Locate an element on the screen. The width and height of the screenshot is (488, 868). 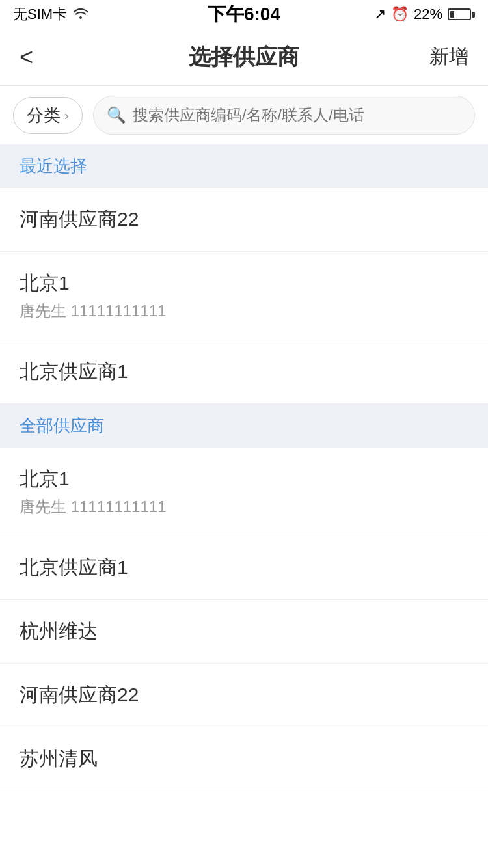
search-icon: 🔍 is located at coordinates (116, 115).